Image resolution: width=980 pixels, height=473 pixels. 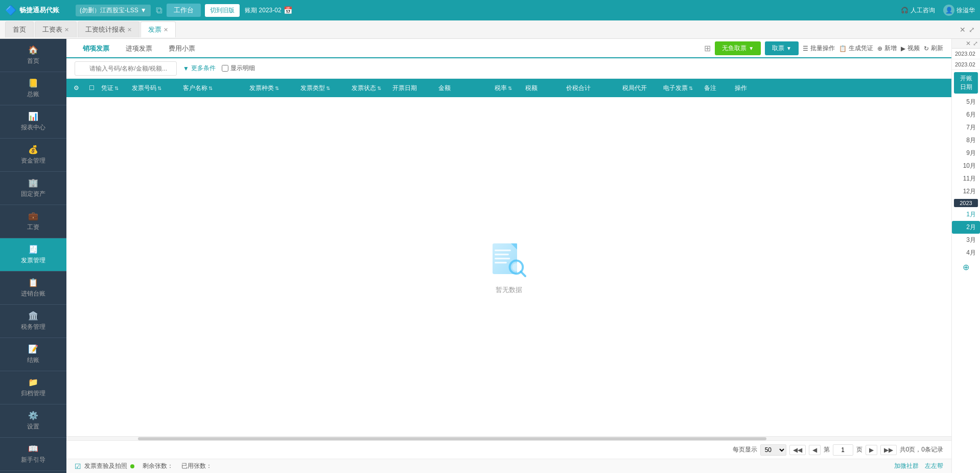 I want to click on sidebar-label-settings: 设置, so click(x=33, y=426).